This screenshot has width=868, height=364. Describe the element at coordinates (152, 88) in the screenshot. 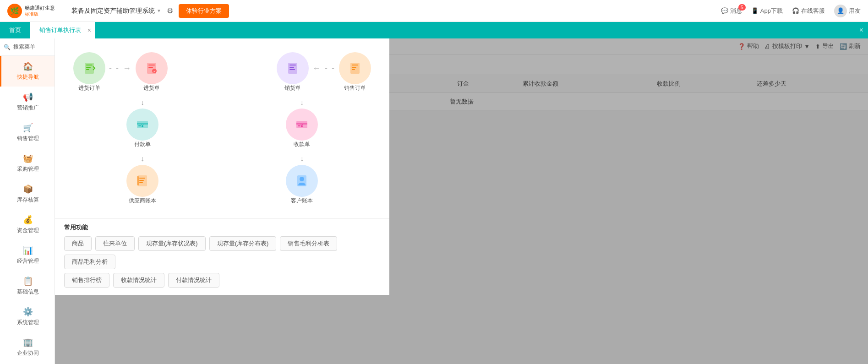

I see `purchase-bill-label: 进货单` at that location.